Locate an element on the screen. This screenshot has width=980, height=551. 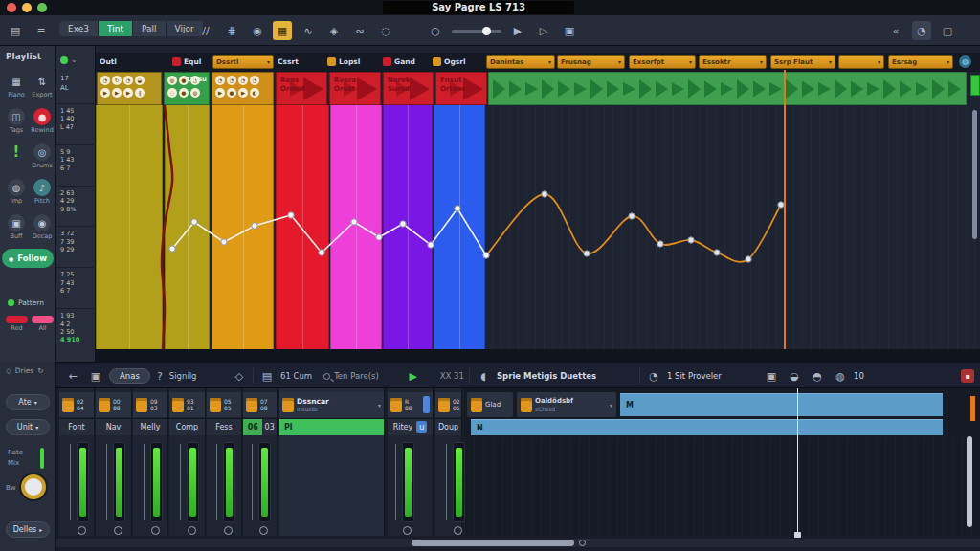
track-header-cell: ⌄ is located at coordinates (69, 59).